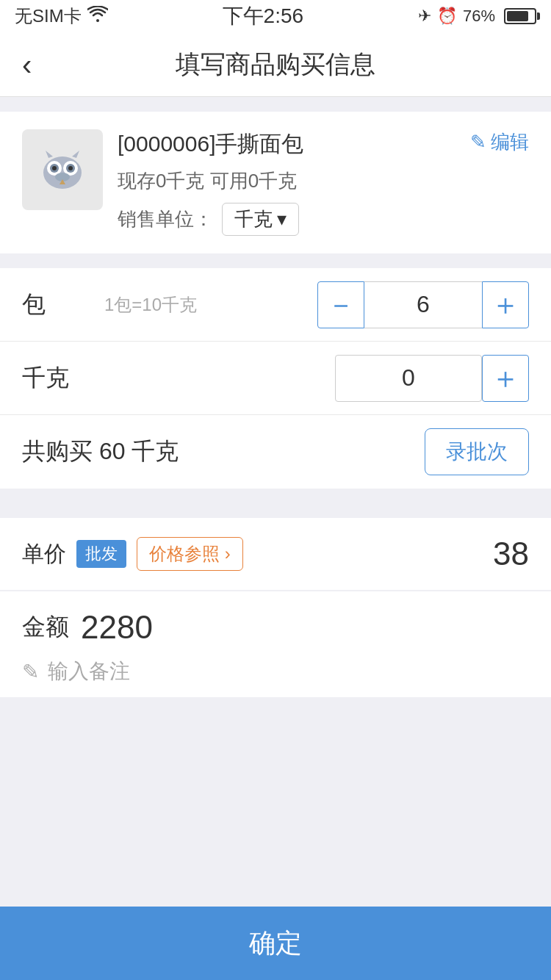 Image resolution: width=551 pixels, height=980 pixels. What do you see at coordinates (505, 305) in the screenshot?
I see `package-plus-button: ＋` at bounding box center [505, 305].